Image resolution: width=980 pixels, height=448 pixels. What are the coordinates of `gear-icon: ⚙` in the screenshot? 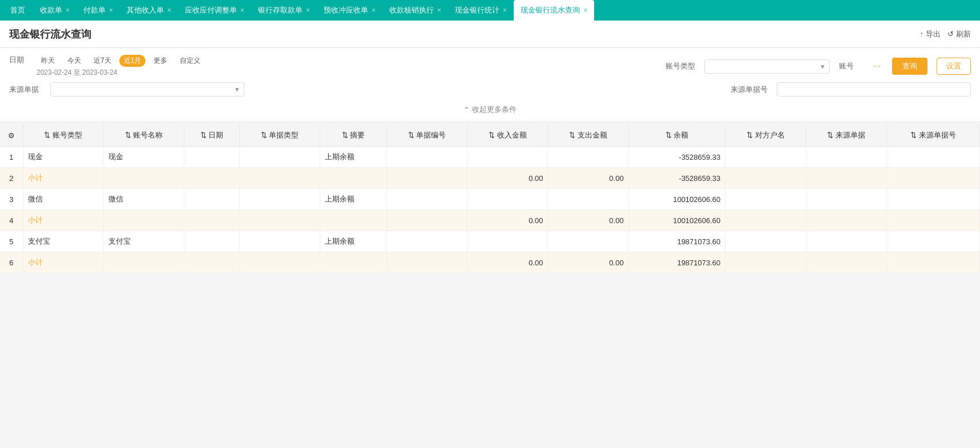 It's located at (11, 136).